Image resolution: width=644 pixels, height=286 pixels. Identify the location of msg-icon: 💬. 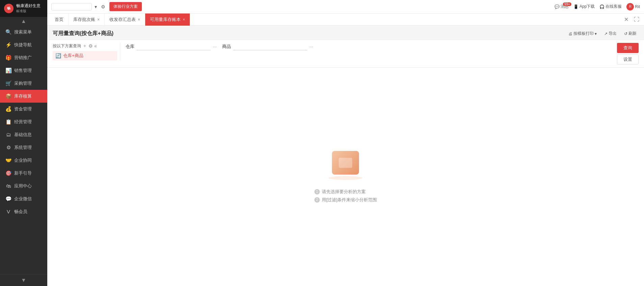
(557, 7).